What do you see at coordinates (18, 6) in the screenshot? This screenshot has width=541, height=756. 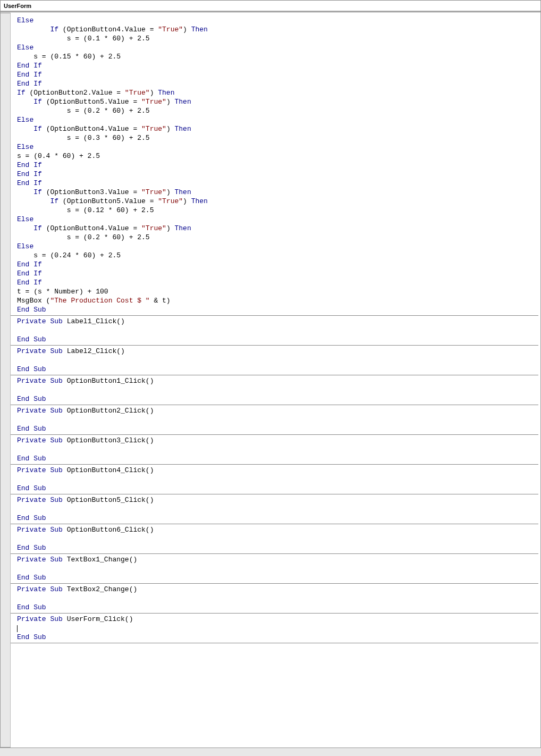 I see `object-dropdown-value: UserForm` at bounding box center [18, 6].